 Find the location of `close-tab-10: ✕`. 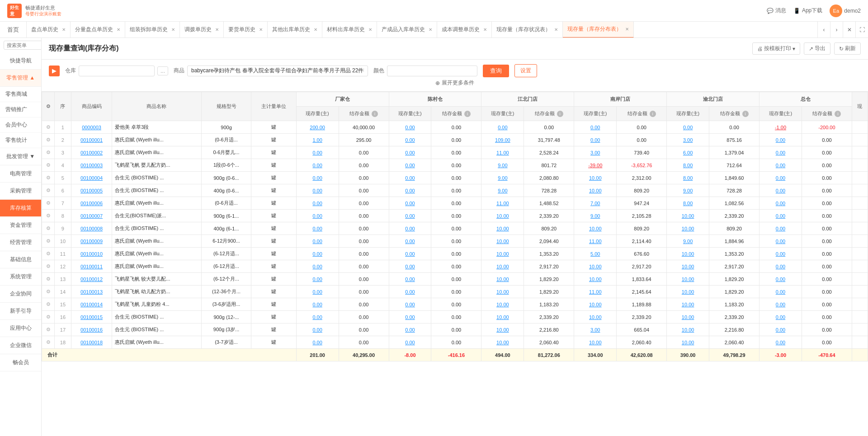

close-tab-10: ✕ is located at coordinates (627, 29).